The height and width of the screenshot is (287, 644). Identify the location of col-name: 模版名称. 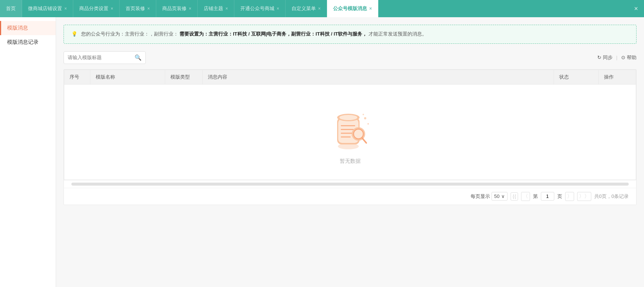
(128, 77).